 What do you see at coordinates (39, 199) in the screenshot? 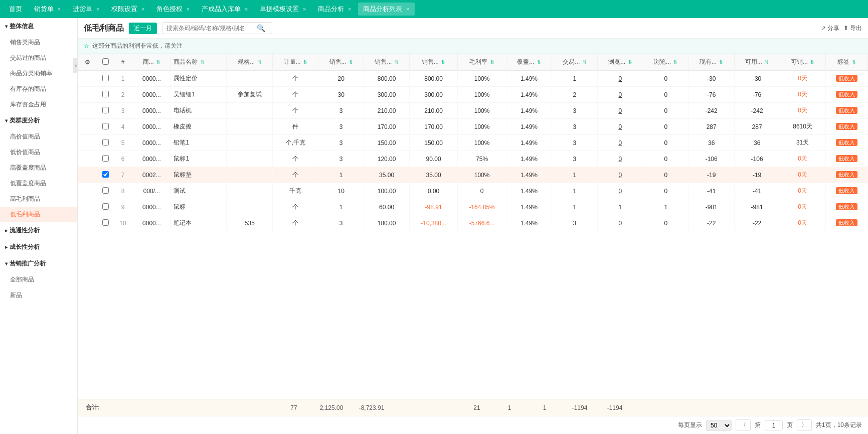
I see `sidebar-item-high-margin: 高毛利商品` at bounding box center [39, 199].